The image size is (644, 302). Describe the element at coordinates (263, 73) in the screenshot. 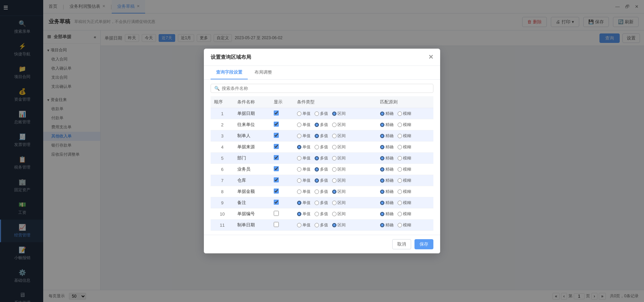

I see `dialog-tab-layout: 布局调整` at that location.